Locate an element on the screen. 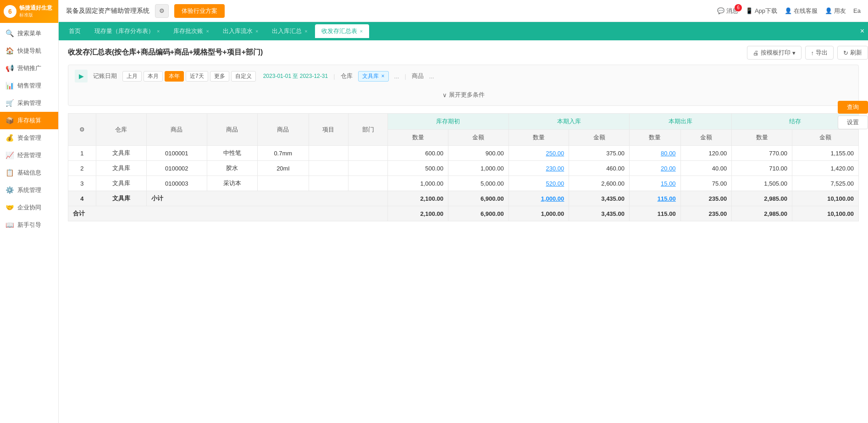 The image size is (868, 423). subtotal-row: 4 文具库 小计 2,100.00 6,900.00 1,000.00 3,43… is located at coordinates (464, 199).